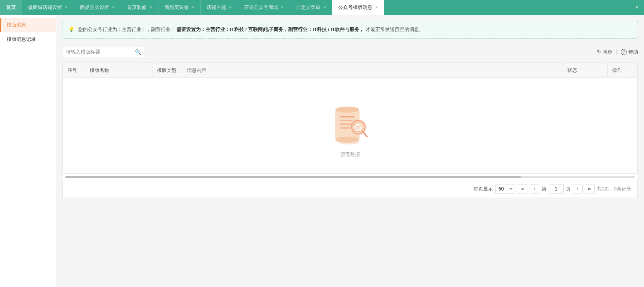  Describe the element at coordinates (179, 7) in the screenshot. I see `tab-product-decoration: 商品页装修×` at that location.